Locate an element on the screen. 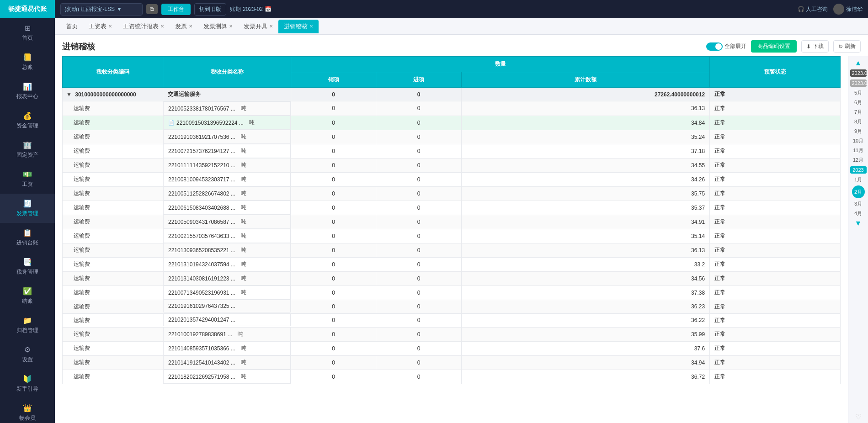 This screenshot has height=423, width=868. timeline-month-9: 9月 is located at coordinates (858, 132).